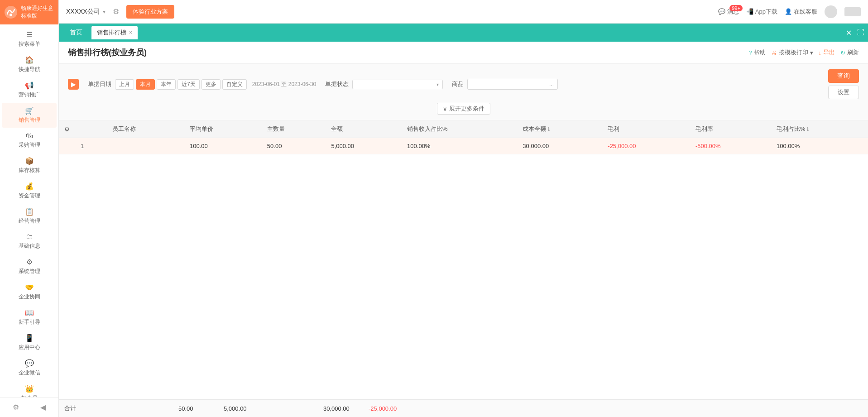  What do you see at coordinates (29, 211) in the screenshot?
I see `sidebar-nav: ☰ 搜索菜单 🏠 快捷导航 📢 营销推广 🛒 销售管理 🛍 采购管理 📦 库存核…` at bounding box center [29, 211].